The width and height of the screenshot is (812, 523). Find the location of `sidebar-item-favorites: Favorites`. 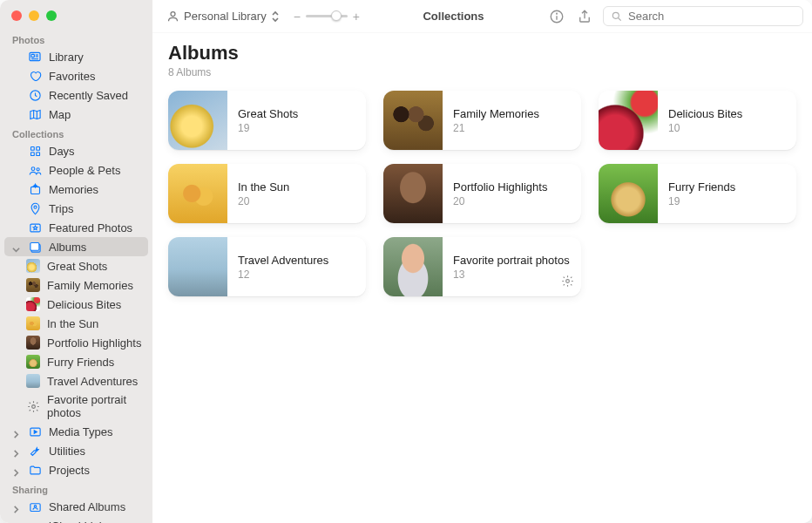

sidebar-item-favorites: Favorites is located at coordinates (77, 76).